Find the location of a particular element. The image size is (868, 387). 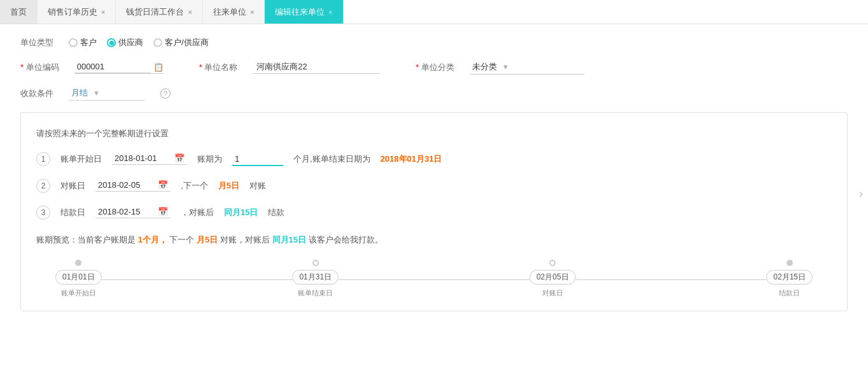

step-row-3: 3 结款日 📅 ，对账后 同月15日 结款 is located at coordinates (434, 213).